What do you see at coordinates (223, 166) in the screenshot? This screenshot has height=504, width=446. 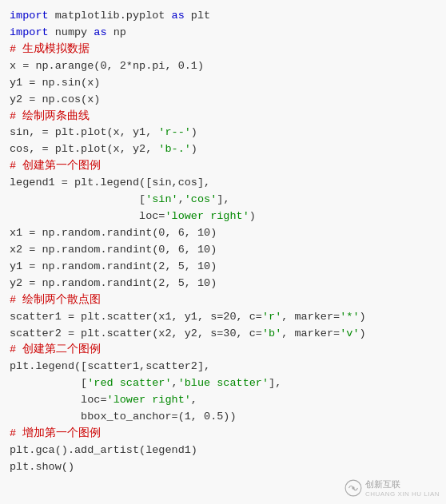 I see `code-line: # 创建第一个图例` at bounding box center [223, 166].